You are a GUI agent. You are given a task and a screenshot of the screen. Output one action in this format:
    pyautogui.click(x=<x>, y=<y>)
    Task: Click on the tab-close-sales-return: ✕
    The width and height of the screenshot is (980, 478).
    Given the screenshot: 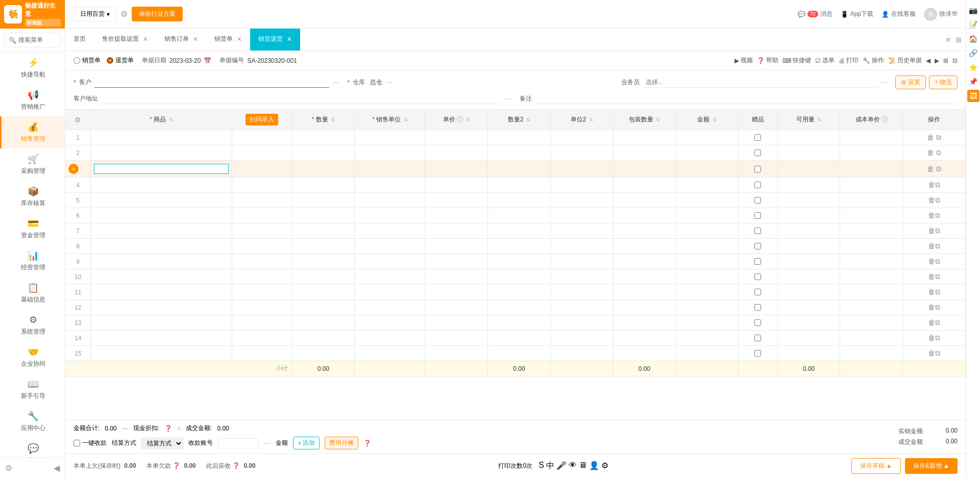 What is the action you would take?
    pyautogui.click(x=289, y=39)
    